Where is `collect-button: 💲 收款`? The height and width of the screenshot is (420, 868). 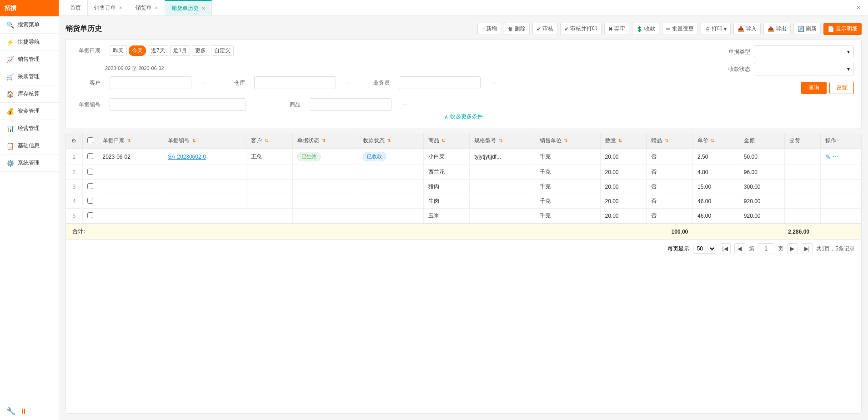 collect-button: 💲 收款 is located at coordinates (646, 29).